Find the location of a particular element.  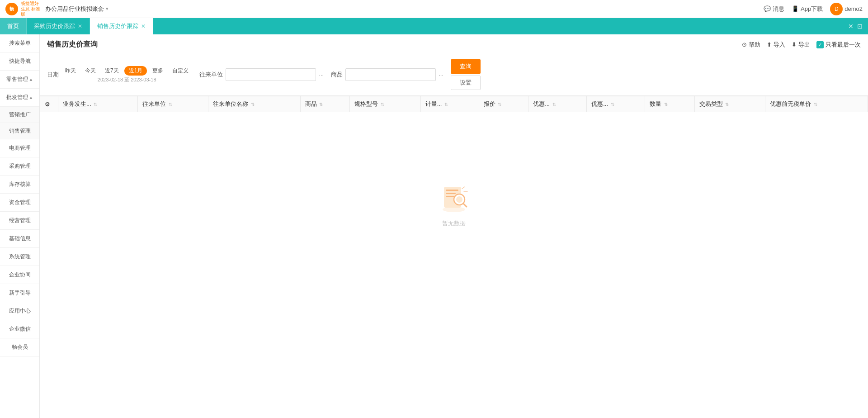

sidebar-item-member: 畅会员 is located at coordinates (20, 347).